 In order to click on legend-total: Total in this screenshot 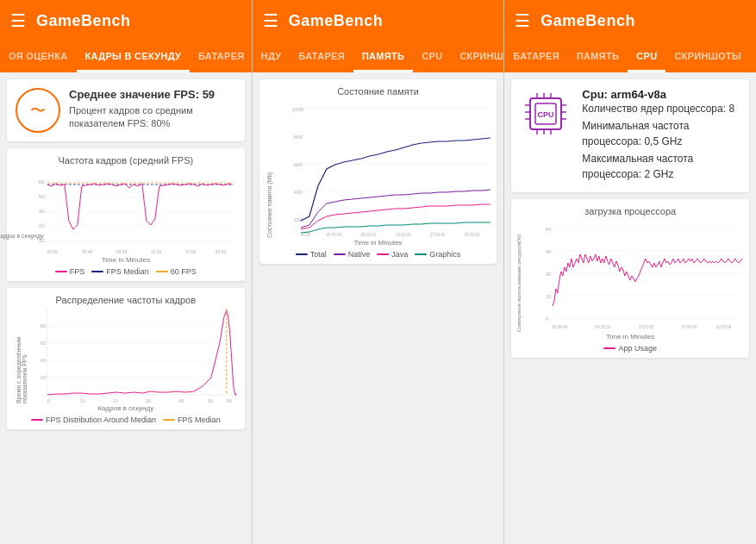, I will do `click(311, 254)`.